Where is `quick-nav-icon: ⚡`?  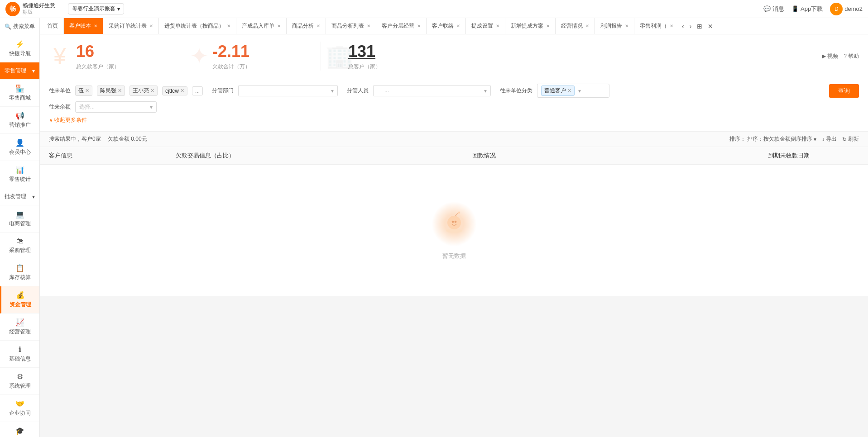 quick-nav-icon: ⚡ is located at coordinates (20, 44).